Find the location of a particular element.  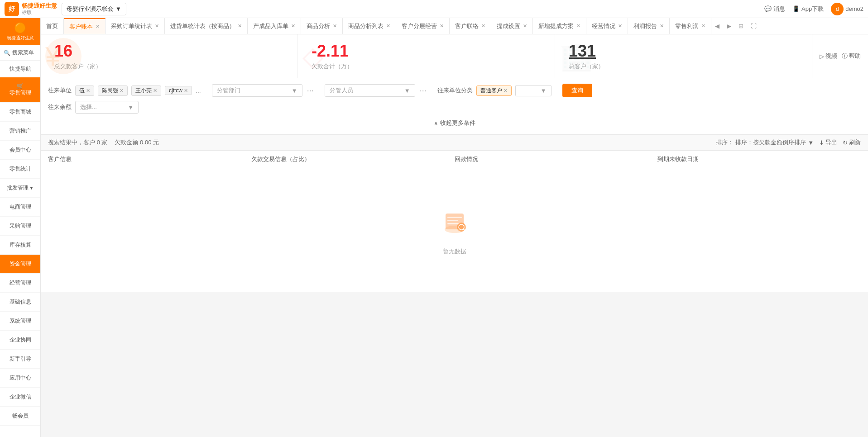

sidebar-item-member: 会员中心 is located at coordinates (20, 150).